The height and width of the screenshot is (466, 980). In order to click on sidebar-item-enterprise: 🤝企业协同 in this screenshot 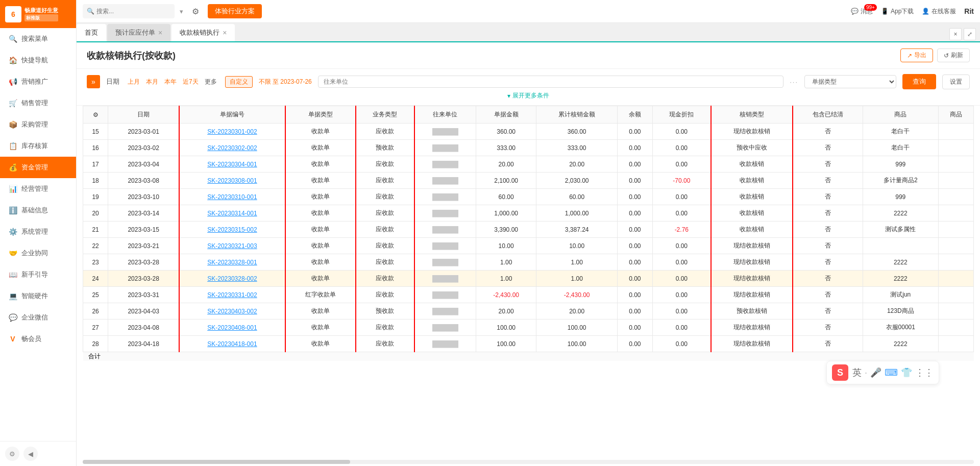, I will do `click(38, 253)`.